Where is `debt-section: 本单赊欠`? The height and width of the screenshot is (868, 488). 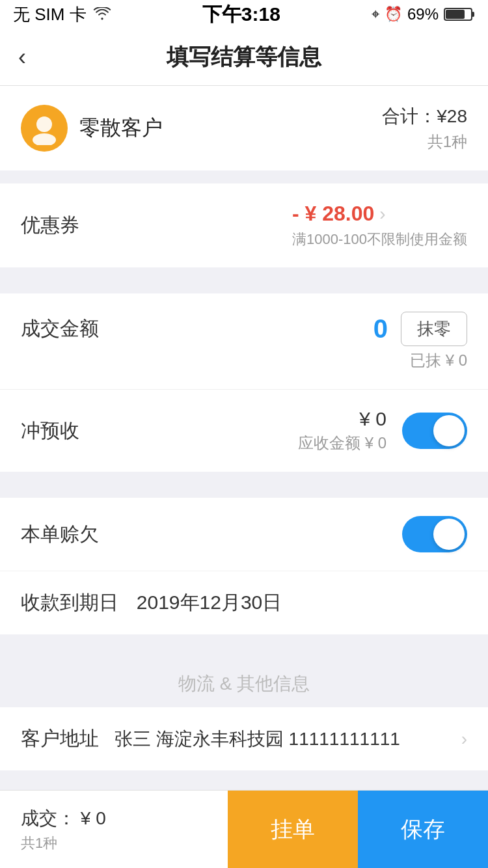
debt-section: 本单赊欠 is located at coordinates (244, 534).